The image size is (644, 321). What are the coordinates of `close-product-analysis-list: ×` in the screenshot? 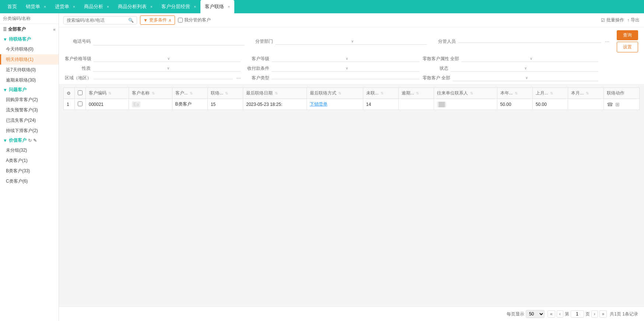 It's located at (151, 7).